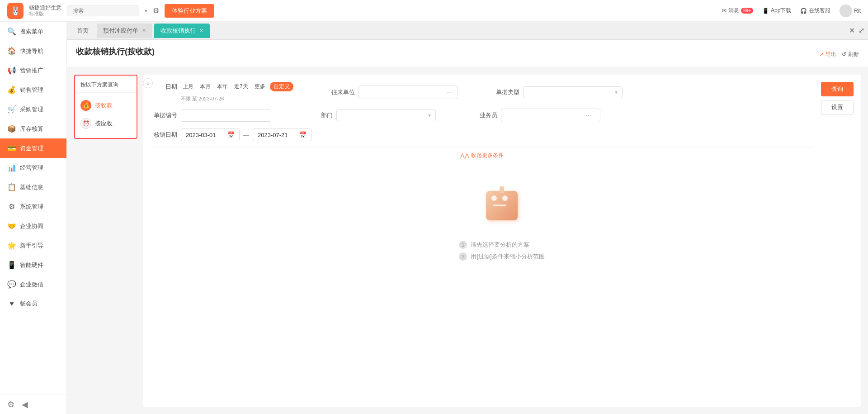 Image resolution: width=868 pixels, height=414 pixels. Describe the element at coordinates (231, 135) in the screenshot. I see `writeoff-start-cal-icon: 📅` at that location.